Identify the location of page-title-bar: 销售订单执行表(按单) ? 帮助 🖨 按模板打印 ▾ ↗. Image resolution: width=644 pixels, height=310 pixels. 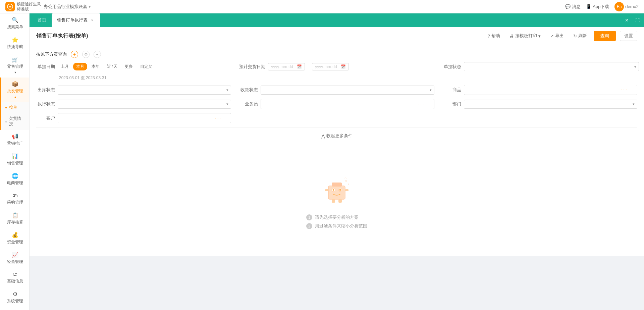
(337, 36).